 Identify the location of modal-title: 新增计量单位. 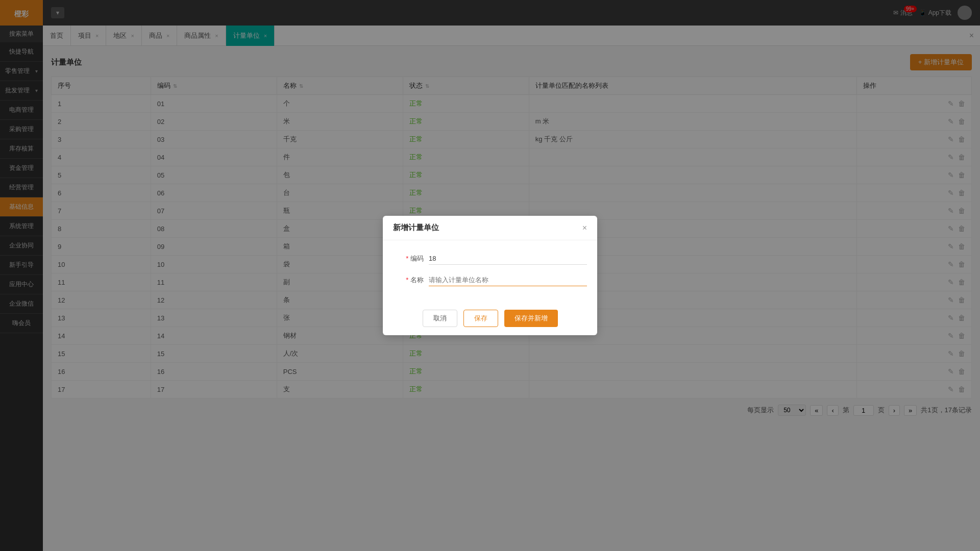
(416, 228).